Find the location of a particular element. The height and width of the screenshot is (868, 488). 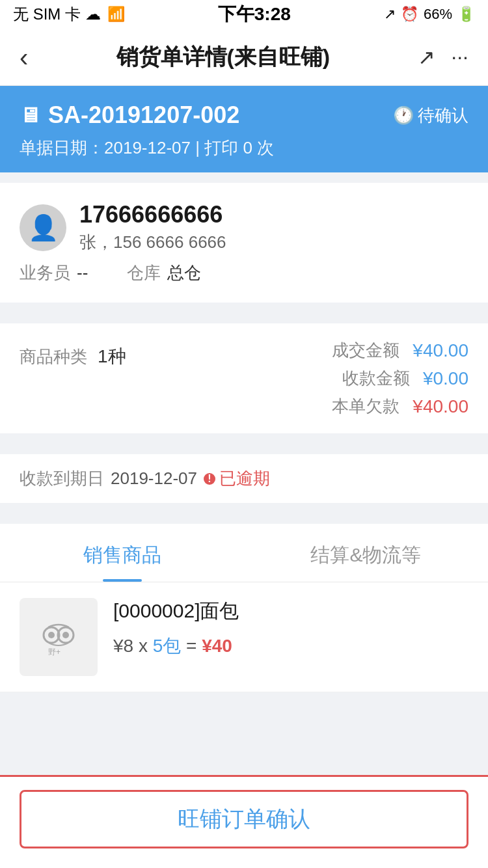

warehouse-value: 总仓 is located at coordinates (184, 273).